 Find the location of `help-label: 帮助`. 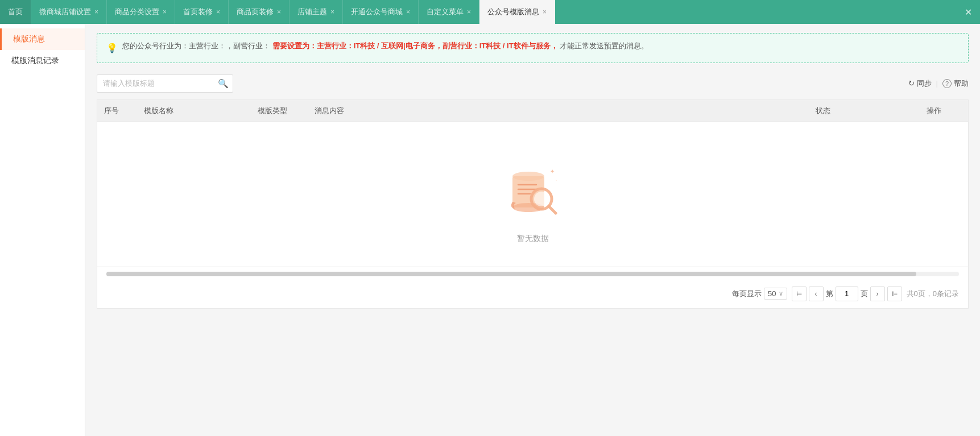

help-label: 帮助 is located at coordinates (961, 84).